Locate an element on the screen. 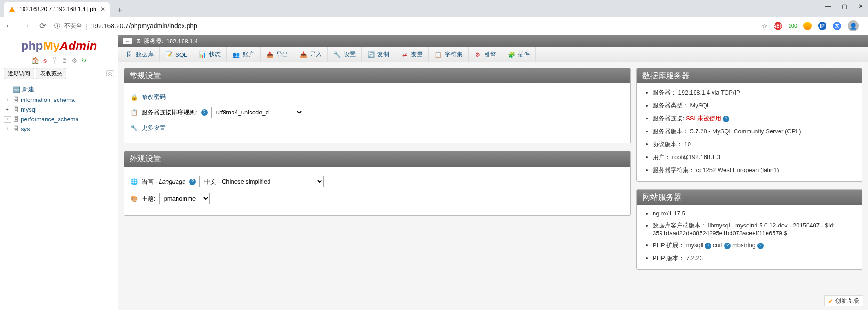 The image size is (868, 310). db-item: +🗄 mysql is located at coordinates (59, 110).